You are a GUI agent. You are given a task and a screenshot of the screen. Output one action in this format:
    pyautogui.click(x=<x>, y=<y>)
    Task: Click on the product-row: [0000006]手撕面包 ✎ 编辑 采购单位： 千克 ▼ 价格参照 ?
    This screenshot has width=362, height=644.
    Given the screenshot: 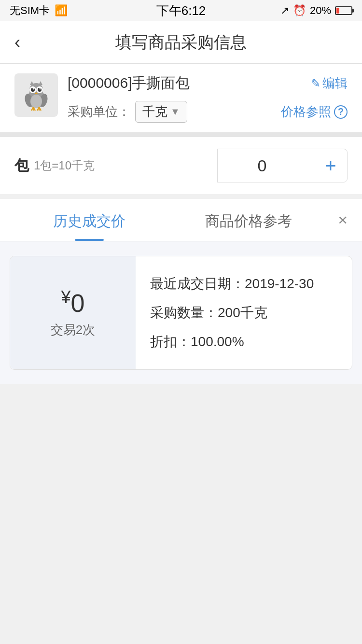 What is the action you would take?
    pyautogui.click(x=181, y=98)
    